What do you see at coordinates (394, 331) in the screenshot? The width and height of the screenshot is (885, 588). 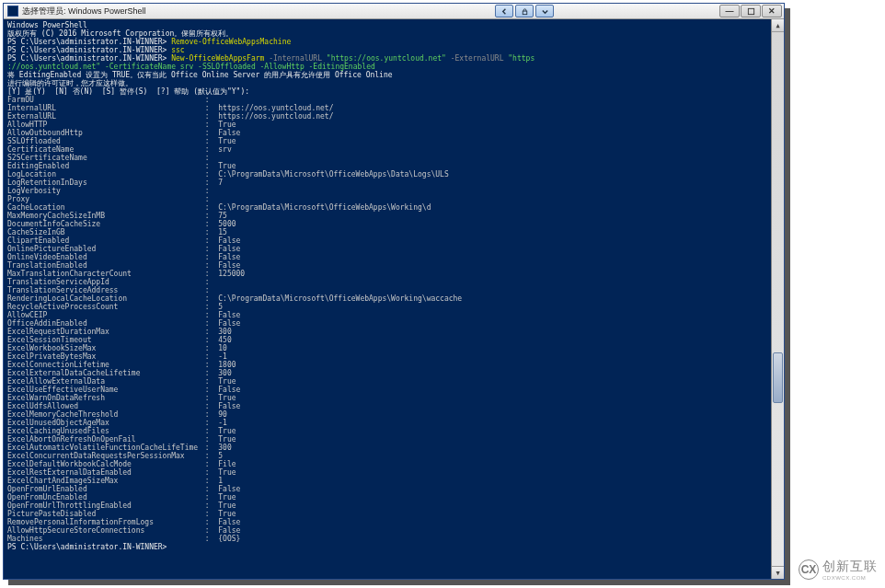 I see `output-row: ExcelRequestDurationMax : 300` at bounding box center [394, 331].